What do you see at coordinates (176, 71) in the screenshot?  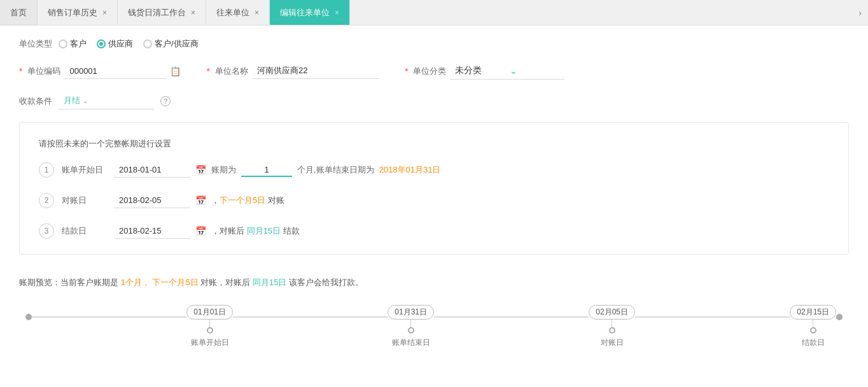 I see `unit-code-copy-icon: 📋` at bounding box center [176, 71].